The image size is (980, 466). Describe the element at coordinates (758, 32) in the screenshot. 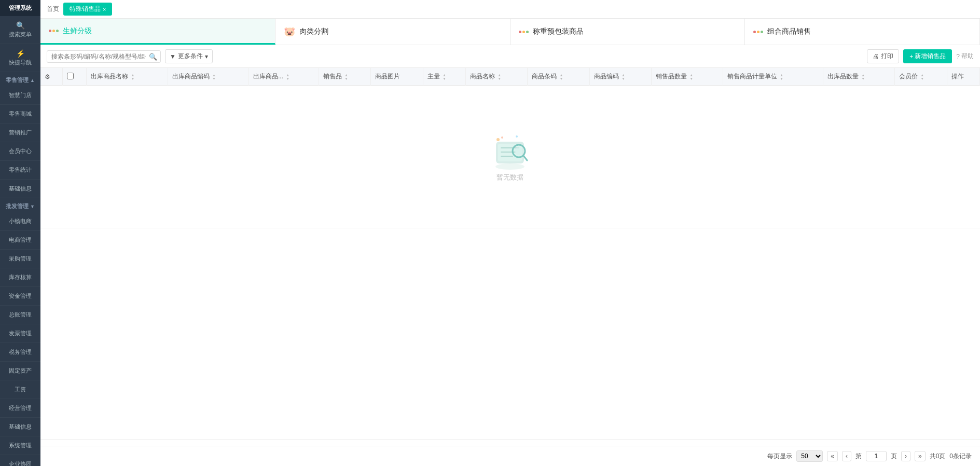

I see `combo-sale-dots` at that location.